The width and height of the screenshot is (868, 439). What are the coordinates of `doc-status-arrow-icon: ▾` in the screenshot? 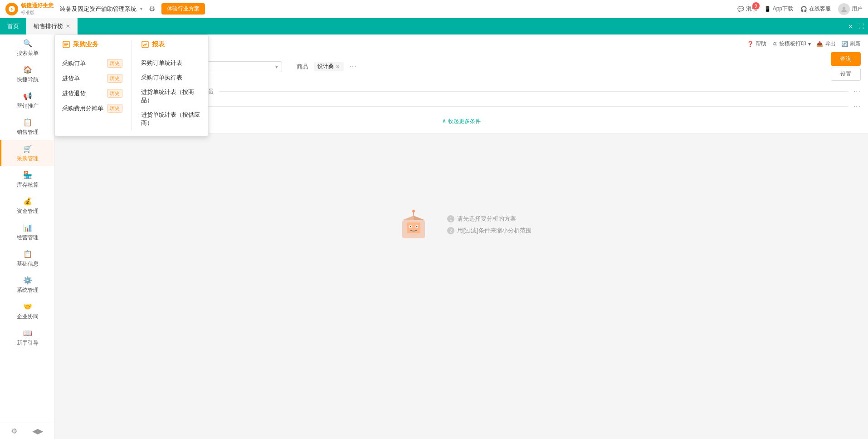 It's located at (277, 67).